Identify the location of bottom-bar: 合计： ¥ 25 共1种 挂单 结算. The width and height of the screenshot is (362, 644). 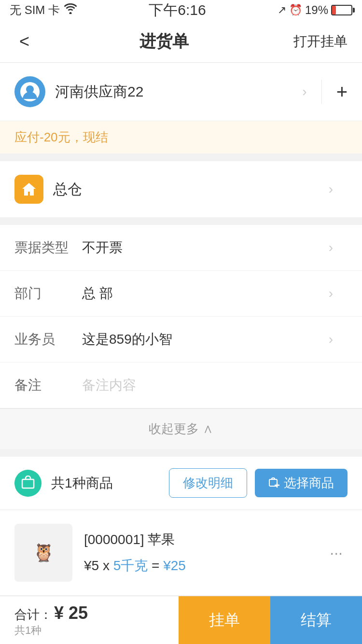
(181, 620).